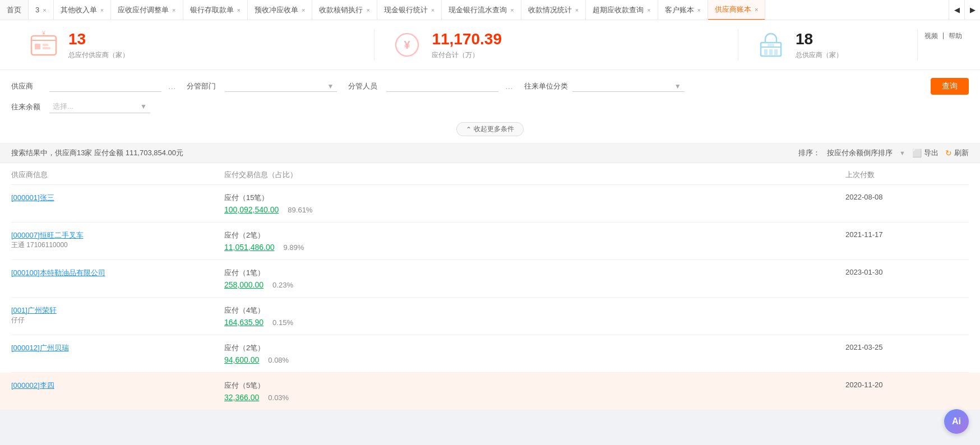 The image size is (980, 445). What do you see at coordinates (577, 10) in the screenshot?
I see `nav-tab-collection-stats-close: ×` at bounding box center [577, 10].